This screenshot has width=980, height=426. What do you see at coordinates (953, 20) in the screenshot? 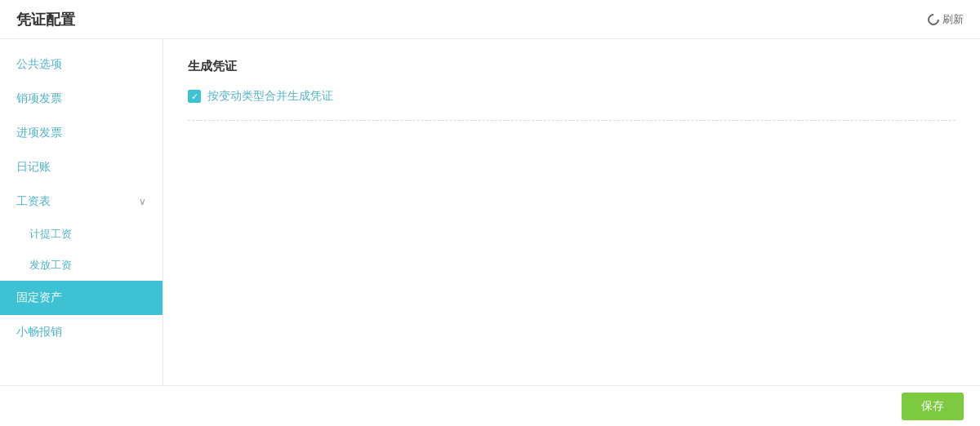
I see `refresh-label: 刷新` at bounding box center [953, 20].